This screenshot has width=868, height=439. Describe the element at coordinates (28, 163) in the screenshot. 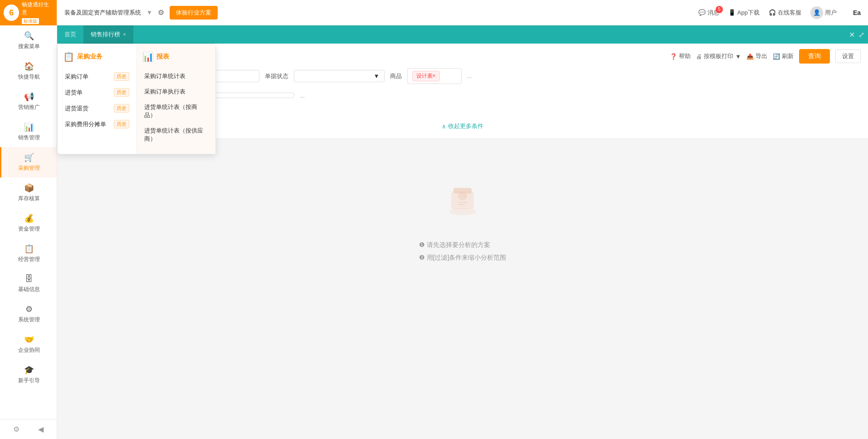

I see `sidebar-item-purchase: 🛒 采购管理` at that location.